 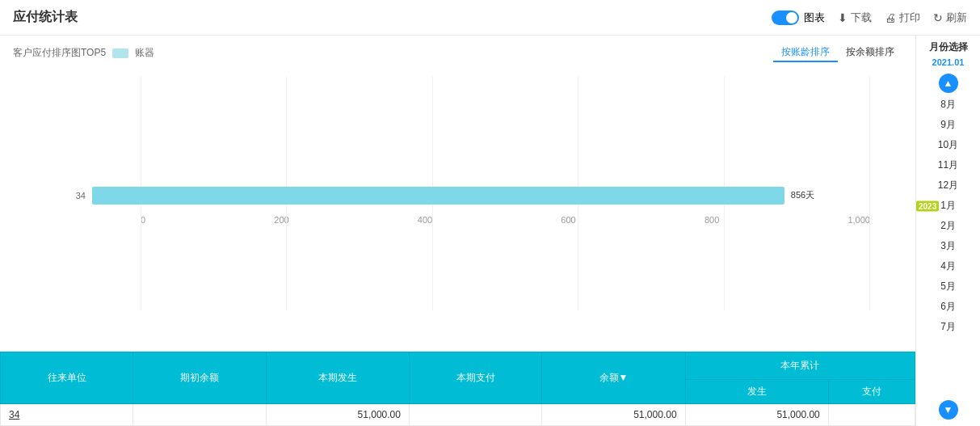 I want to click on month-label: 9月, so click(x=948, y=124).